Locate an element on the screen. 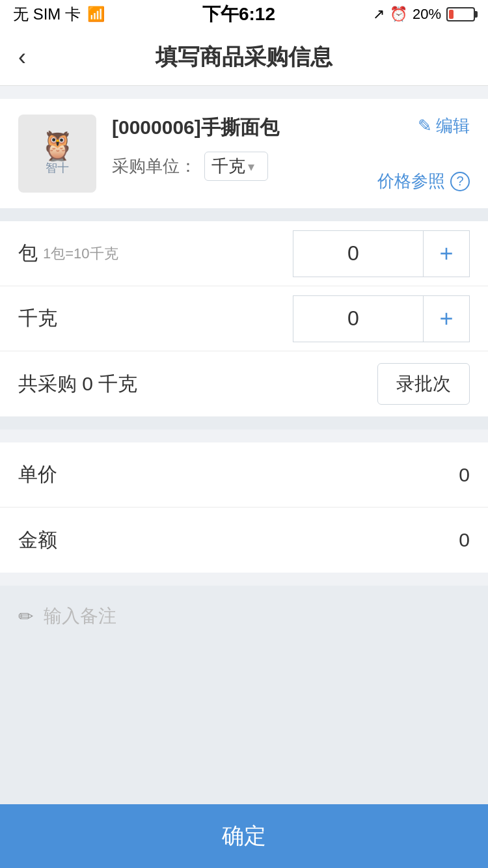 The width and height of the screenshot is (488, 868). page-title: 填写商品采购信息 is located at coordinates (244, 57).